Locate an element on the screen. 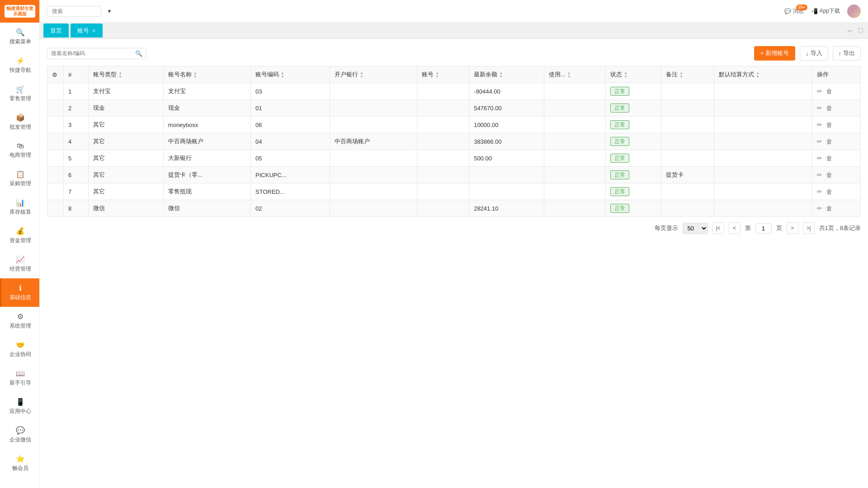  row-balance: 10000.00 is located at coordinates (507, 125).